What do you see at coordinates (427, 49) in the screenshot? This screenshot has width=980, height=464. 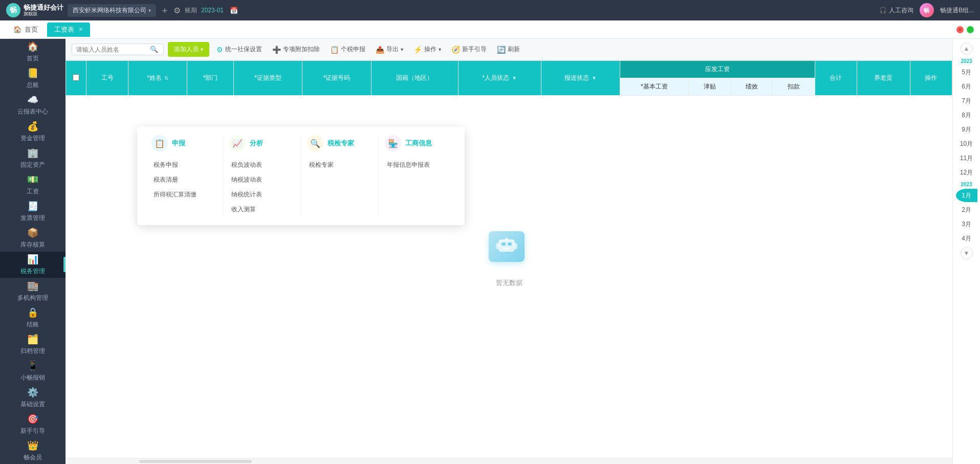 I see `operation-button: ⚡ 操作 ▾` at bounding box center [427, 49].